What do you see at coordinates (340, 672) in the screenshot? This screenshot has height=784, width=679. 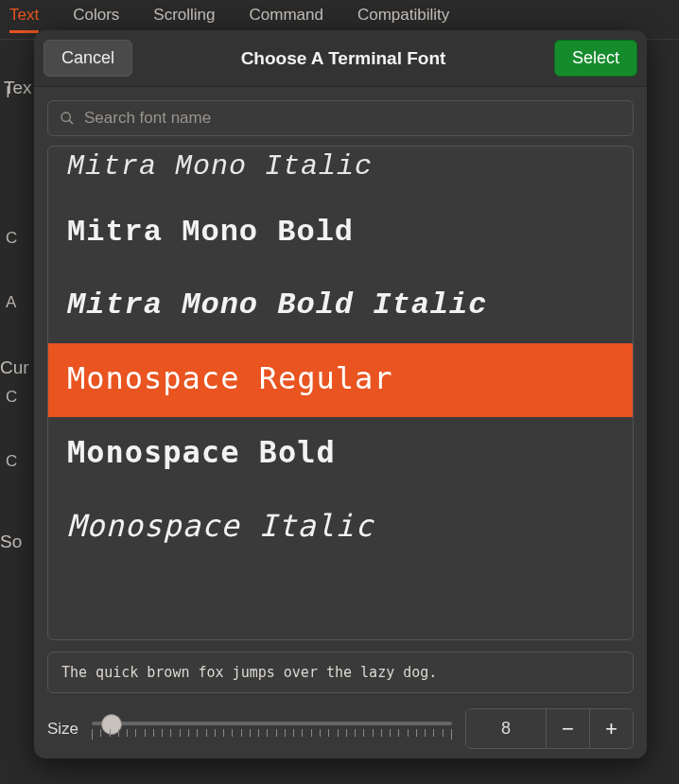 I see `preview-text: The quick brown fox jumps over the lazy …` at bounding box center [340, 672].